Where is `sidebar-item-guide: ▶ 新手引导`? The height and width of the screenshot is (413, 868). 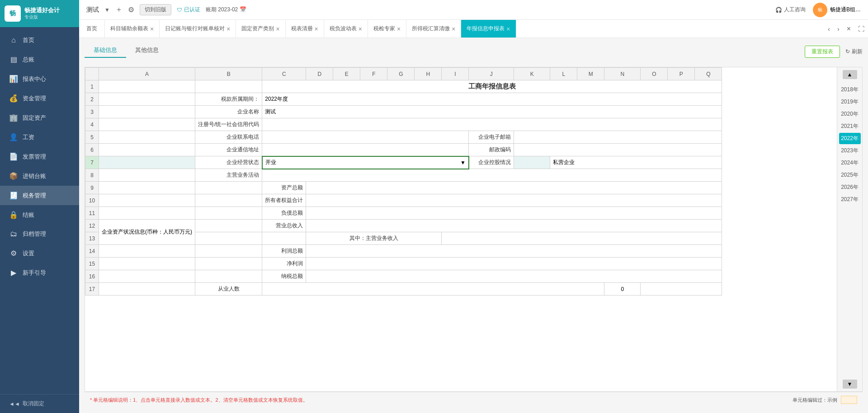
sidebar-item-guide: ▶ 新手引导 is located at coordinates (40, 273).